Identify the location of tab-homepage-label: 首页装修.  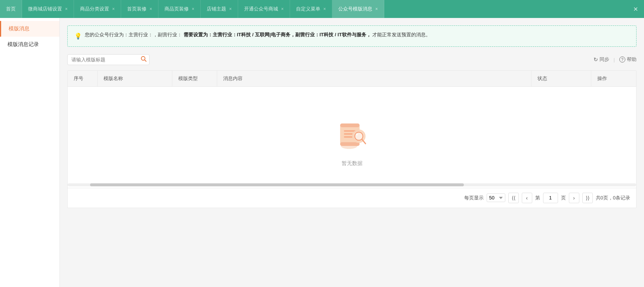
(137, 9).